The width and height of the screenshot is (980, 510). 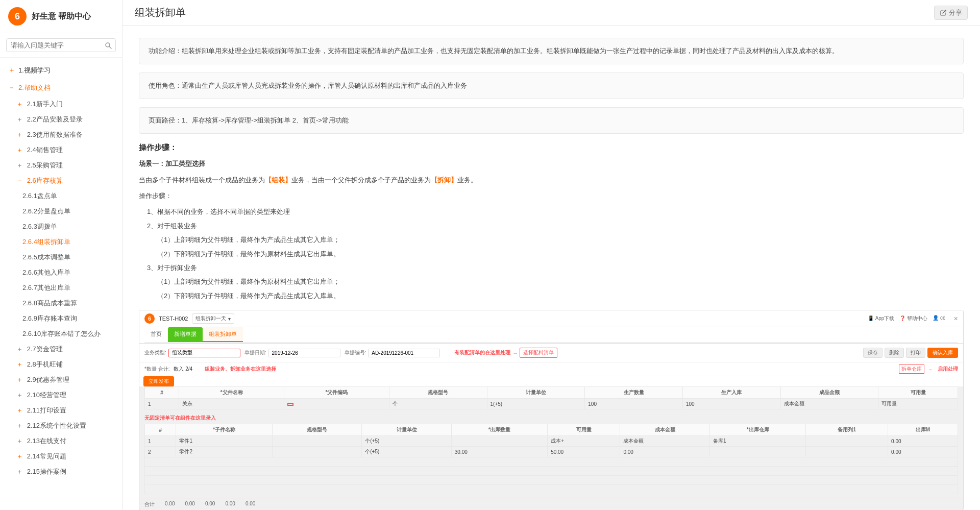 What do you see at coordinates (61, 104) in the screenshot?
I see `sidebar-item-21: ＋ 2.1新手入门` at bounding box center [61, 104].